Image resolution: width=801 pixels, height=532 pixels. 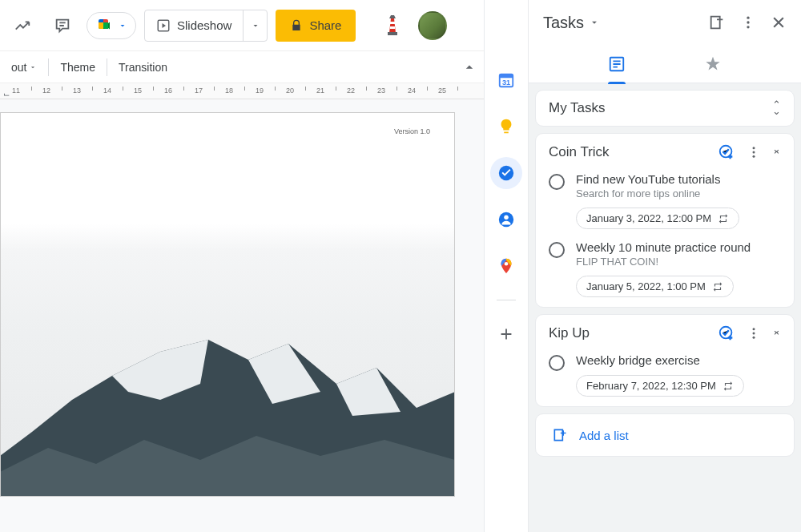 What do you see at coordinates (469, 67) in the screenshot?
I see `collapse-toolbar-icon` at bounding box center [469, 67].